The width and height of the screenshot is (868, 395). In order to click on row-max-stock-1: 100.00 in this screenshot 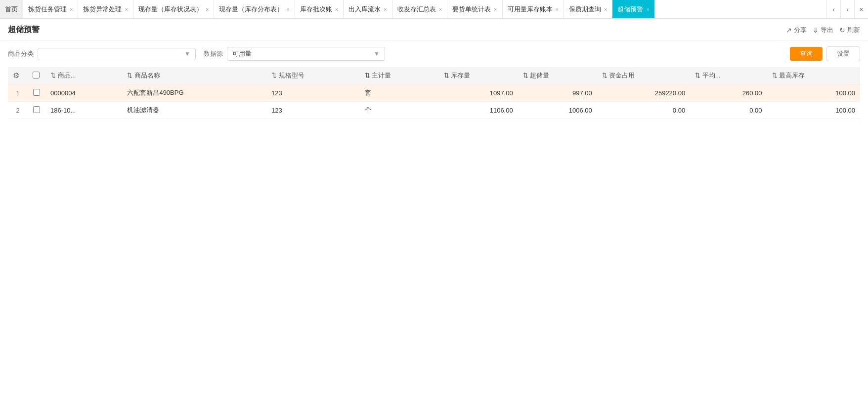, I will do `click(814, 93)`.